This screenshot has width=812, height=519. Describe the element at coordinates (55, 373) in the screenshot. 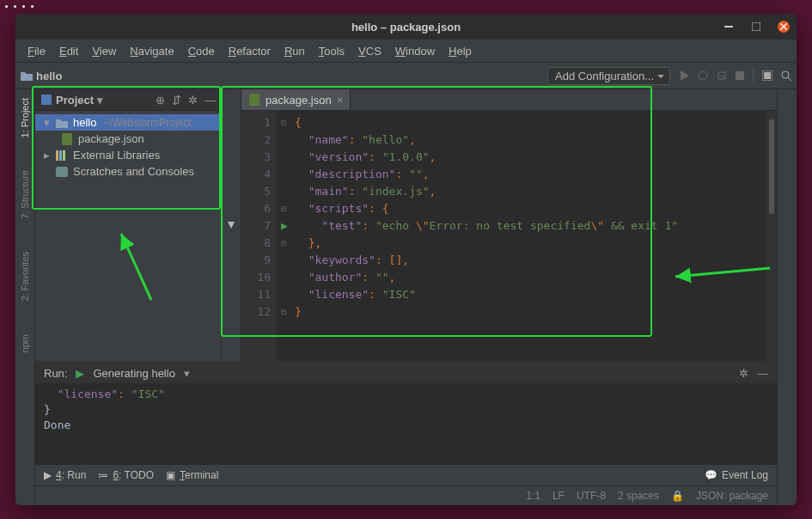

I see `run-label: Run:` at that location.